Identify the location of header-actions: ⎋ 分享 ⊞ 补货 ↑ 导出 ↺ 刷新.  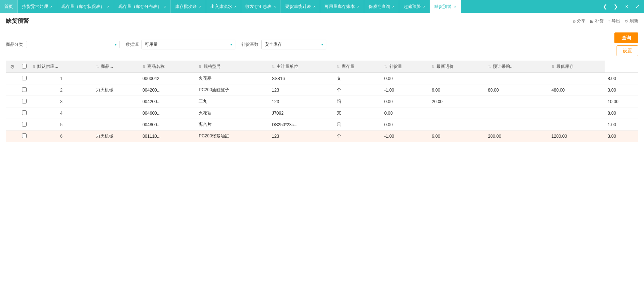
(606, 21).